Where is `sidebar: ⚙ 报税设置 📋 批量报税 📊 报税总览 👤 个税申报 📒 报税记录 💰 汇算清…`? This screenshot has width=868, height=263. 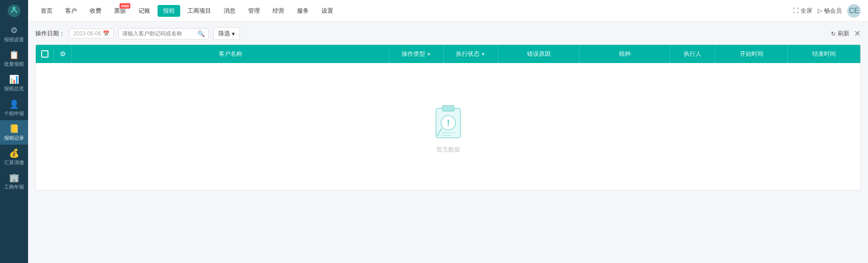
sidebar: ⚙ 报税设置 📋 批量报税 📊 报税总览 👤 个税申报 📒 报税记录 💰 汇算清… is located at coordinates (14, 132).